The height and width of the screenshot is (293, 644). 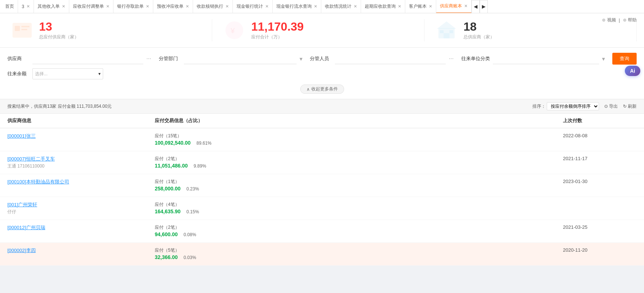 What do you see at coordinates (322, 89) in the screenshot?
I see `collapse-button: ∧ 收起更多条件` at bounding box center [322, 89].